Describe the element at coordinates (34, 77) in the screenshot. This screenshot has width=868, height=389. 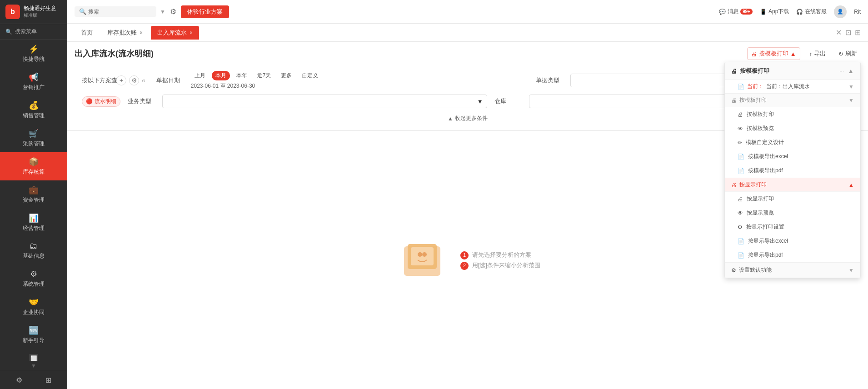
I see `marketing-icon: 📢` at that location.